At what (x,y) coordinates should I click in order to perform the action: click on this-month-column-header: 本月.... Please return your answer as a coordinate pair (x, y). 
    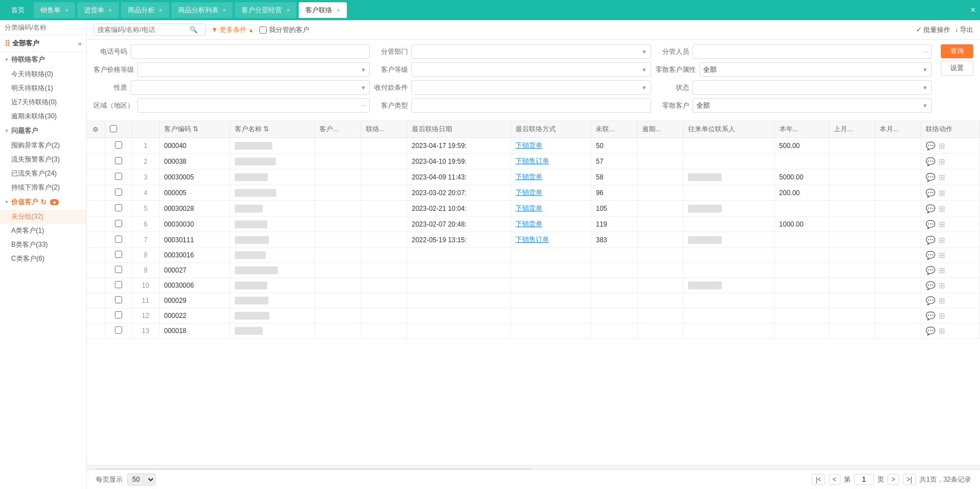
    Looking at the image, I should click on (898, 130).